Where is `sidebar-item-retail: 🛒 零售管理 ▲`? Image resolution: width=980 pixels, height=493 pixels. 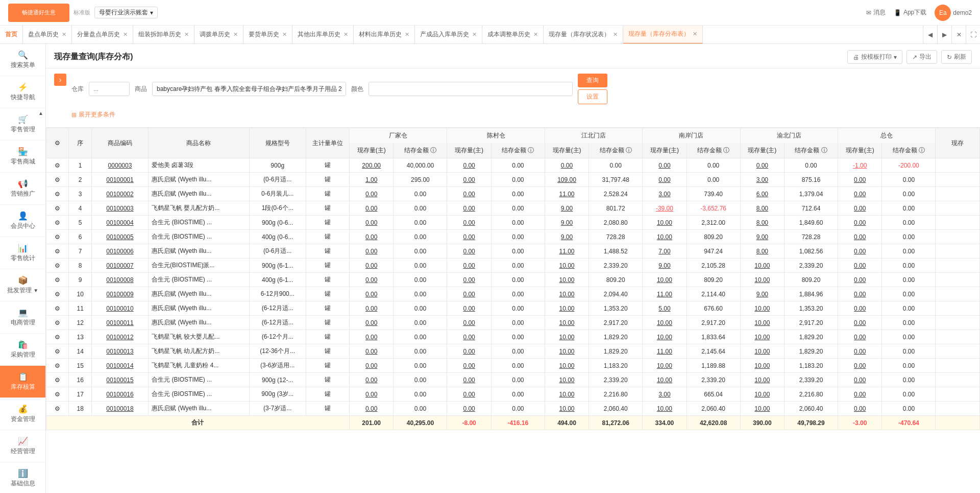
sidebar-item-retail: 🛒 零售管理 ▲ is located at coordinates (22, 125).